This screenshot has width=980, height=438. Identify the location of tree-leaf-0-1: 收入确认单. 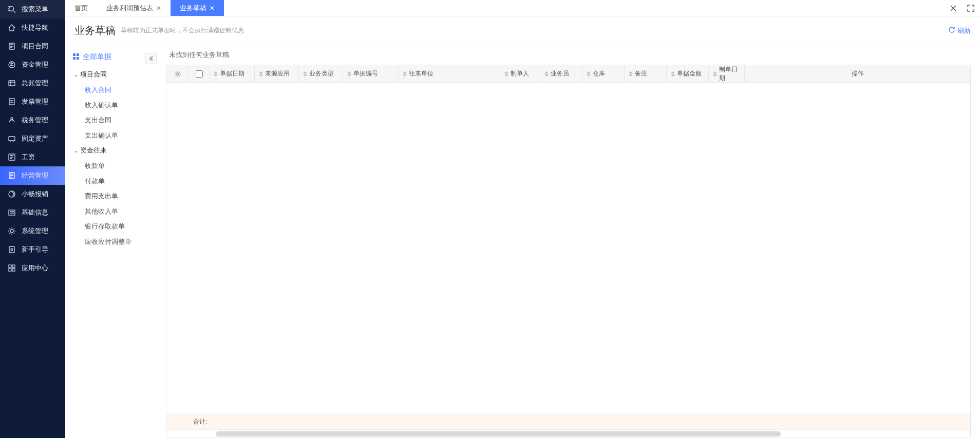
(115, 105).